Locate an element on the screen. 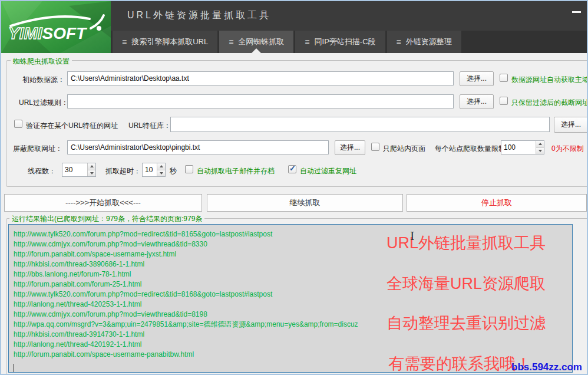  stop-grab-button: 停止抓取 is located at coordinates (497, 203).